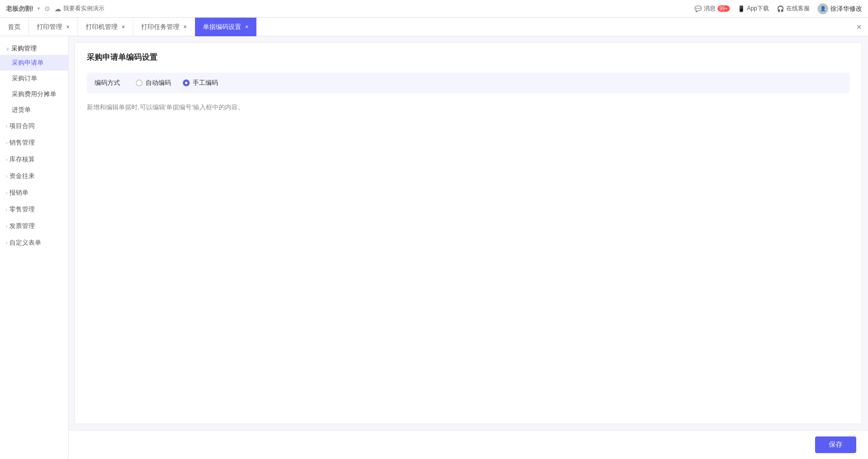  What do you see at coordinates (47, 9) in the screenshot?
I see `settings-icon: ⚙` at bounding box center [47, 9].